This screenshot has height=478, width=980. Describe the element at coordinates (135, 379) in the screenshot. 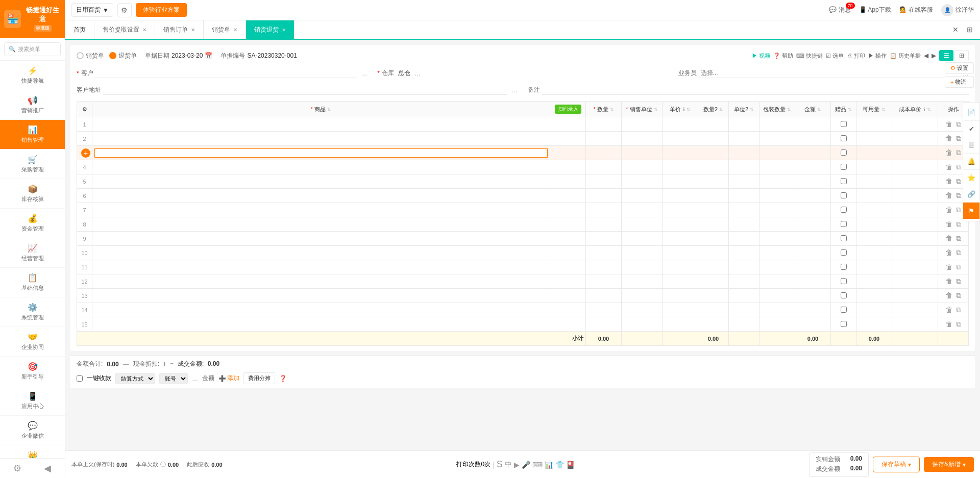

I see `settlement-select: 结算方式` at that location.